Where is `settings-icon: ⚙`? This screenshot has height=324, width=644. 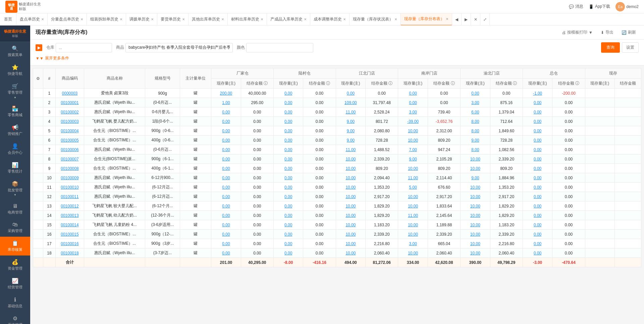 settings-icon: ⚙ is located at coordinates (38, 79).